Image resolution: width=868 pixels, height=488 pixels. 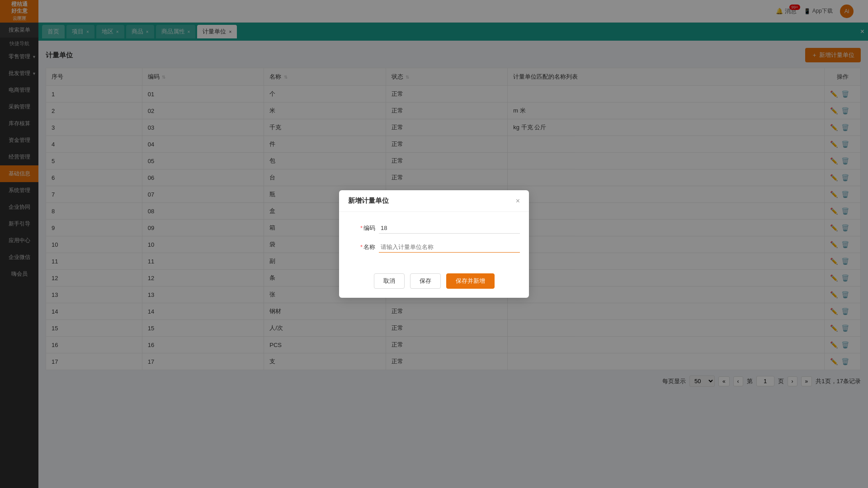 I want to click on modal-title: 新增计量单位, so click(x=368, y=201).